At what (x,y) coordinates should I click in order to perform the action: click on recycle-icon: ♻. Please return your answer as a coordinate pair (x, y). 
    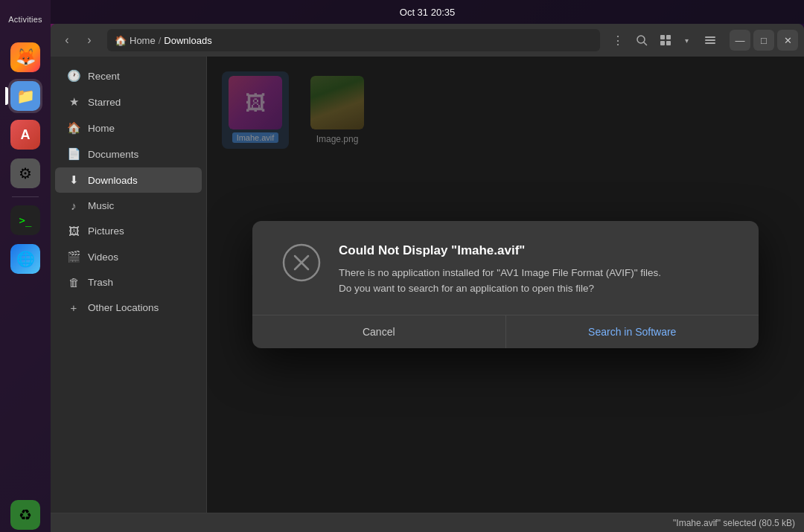
    Looking at the image, I should click on (25, 515).